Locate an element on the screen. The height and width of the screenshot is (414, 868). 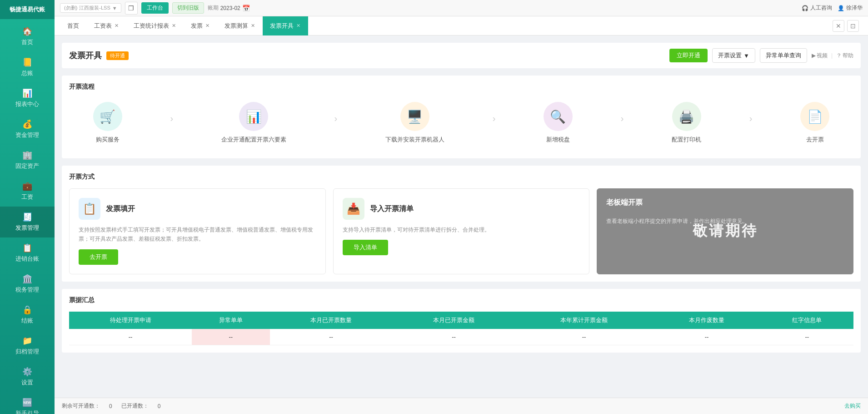
coming-soon-overlay: 敬请期待 is located at coordinates (725, 231).